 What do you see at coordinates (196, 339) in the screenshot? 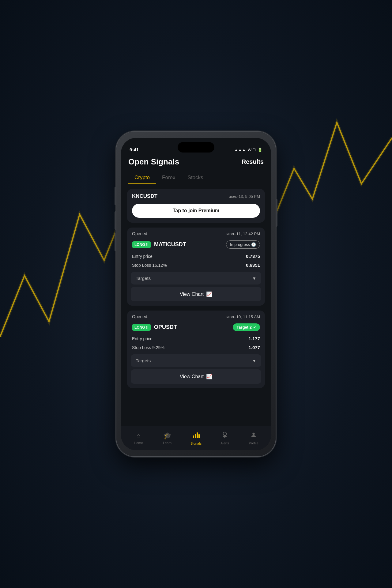
I see `op-entry-row: Entry price 1.177` at bounding box center [196, 339].